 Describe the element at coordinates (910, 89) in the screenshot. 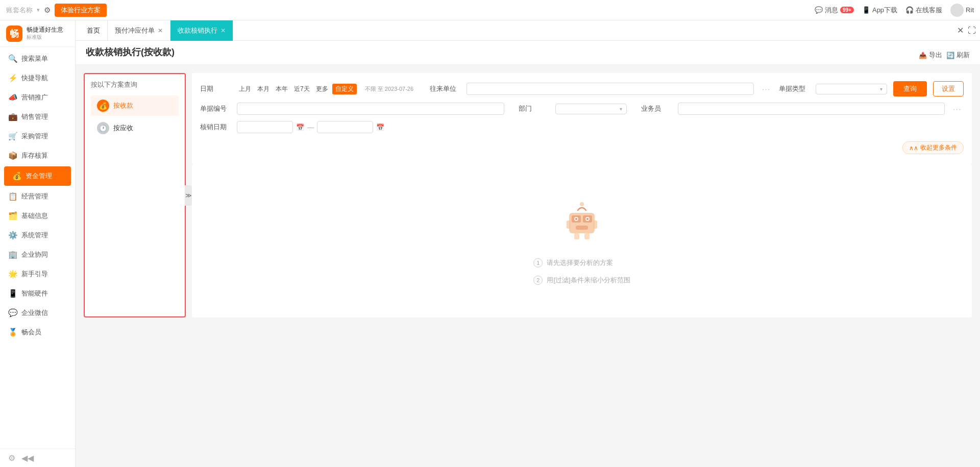

I see `query-btn: 查询` at that location.